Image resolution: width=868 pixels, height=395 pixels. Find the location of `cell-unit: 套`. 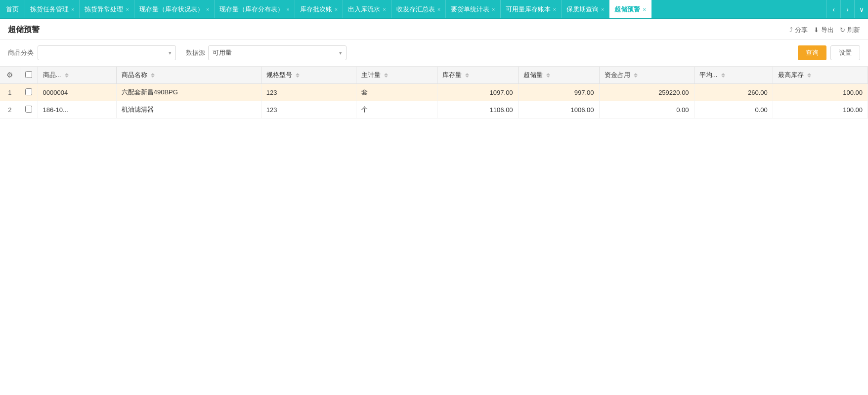

cell-unit: 套 is located at coordinates (396, 93).